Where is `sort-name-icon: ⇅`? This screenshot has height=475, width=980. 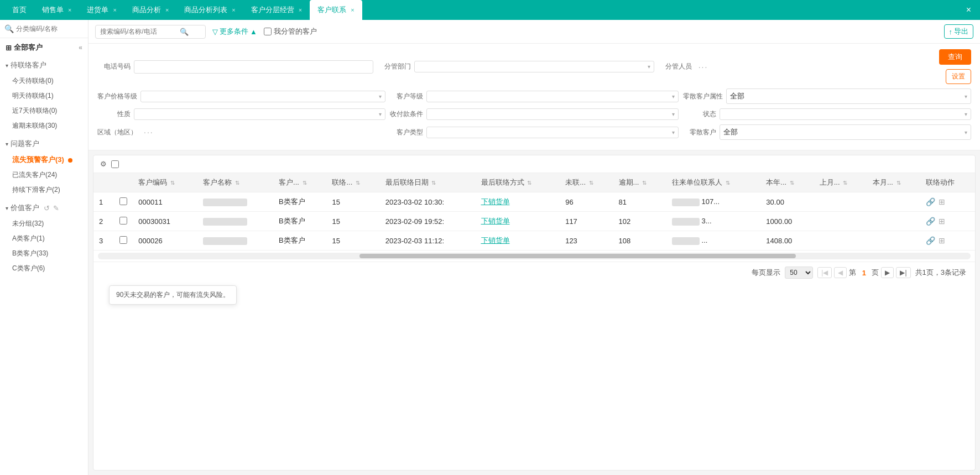
sort-name-icon: ⇅ is located at coordinates (237, 182).